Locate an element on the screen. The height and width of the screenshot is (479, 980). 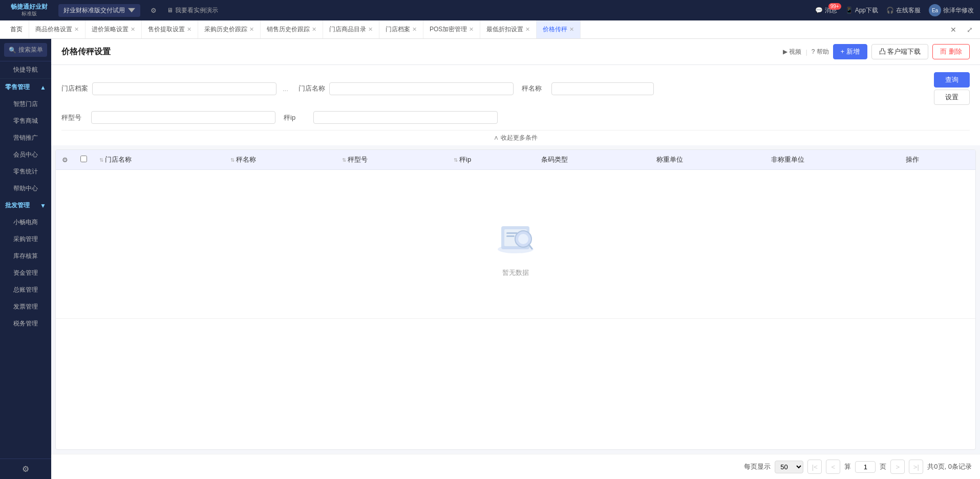
table-settings-button: ⚙ is located at coordinates (65, 160).